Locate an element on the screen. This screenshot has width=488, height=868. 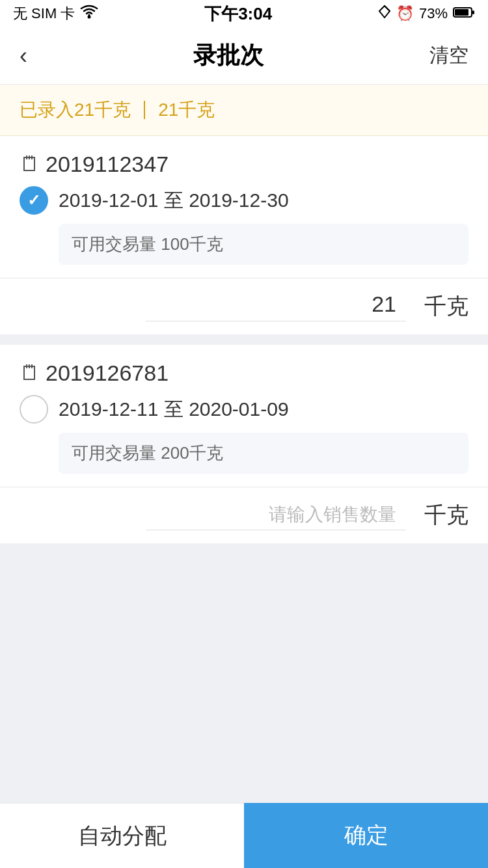
page-title: 录批次 is located at coordinates (228, 56).